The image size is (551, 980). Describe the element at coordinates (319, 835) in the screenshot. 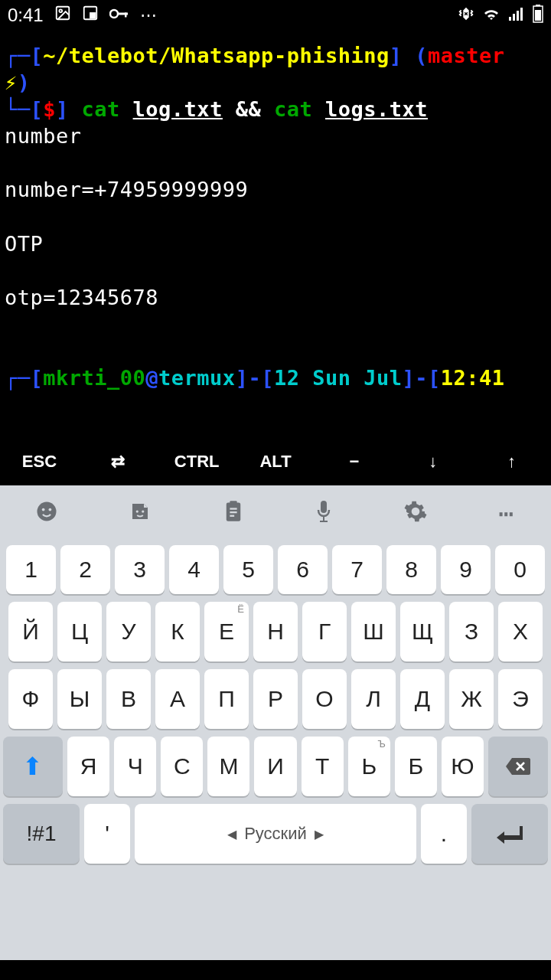

I see `next-lang-icon: ▶` at that location.